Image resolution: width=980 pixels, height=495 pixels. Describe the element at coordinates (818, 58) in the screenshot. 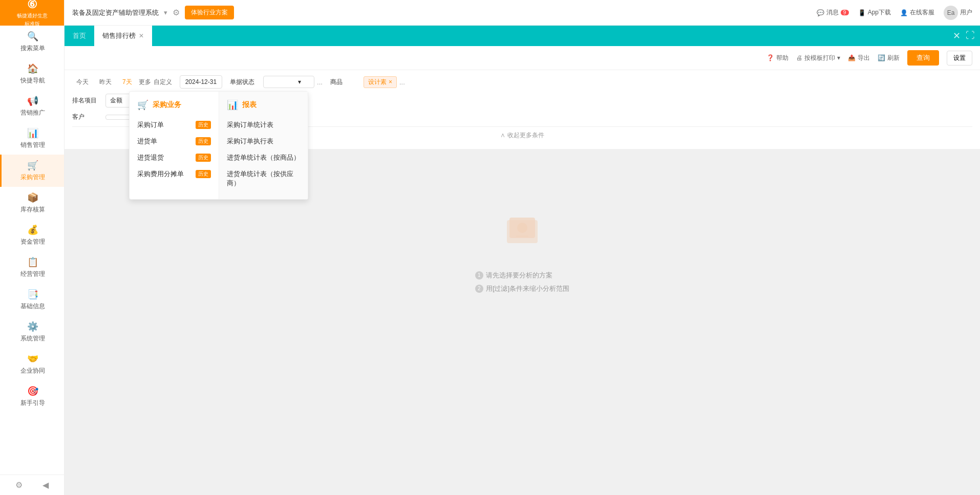

I see `print-button: 🖨 按模板打印 ▾` at that location.